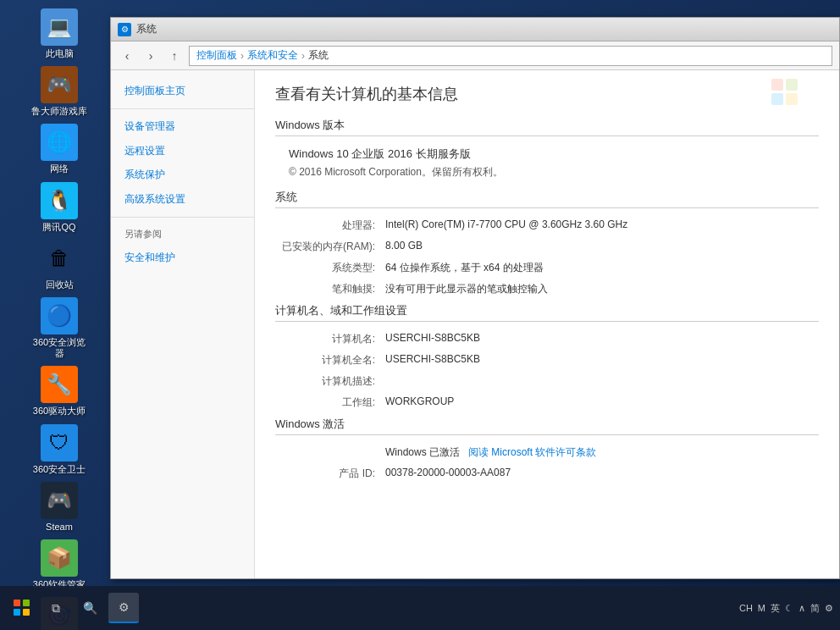 The image size is (840, 630). What do you see at coordinates (532, 452) in the screenshot?
I see `activation-link: 阅读 Microsoft 软件许可条款` at bounding box center [532, 452].